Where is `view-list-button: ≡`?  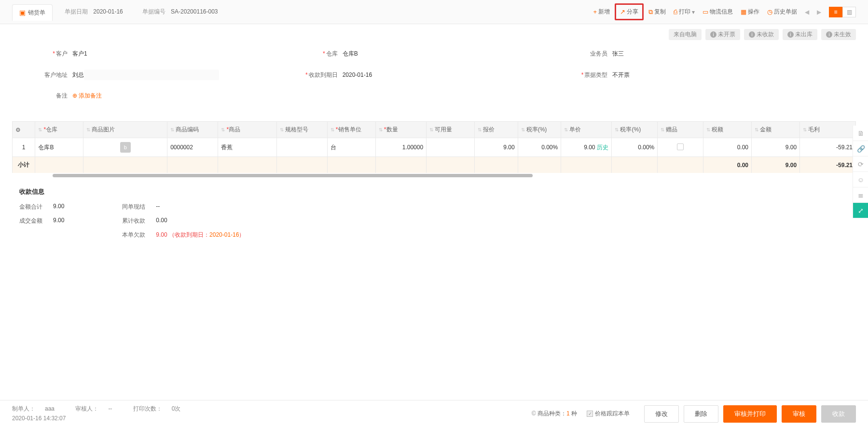
view-list-button: ≡ is located at coordinates (836, 12).